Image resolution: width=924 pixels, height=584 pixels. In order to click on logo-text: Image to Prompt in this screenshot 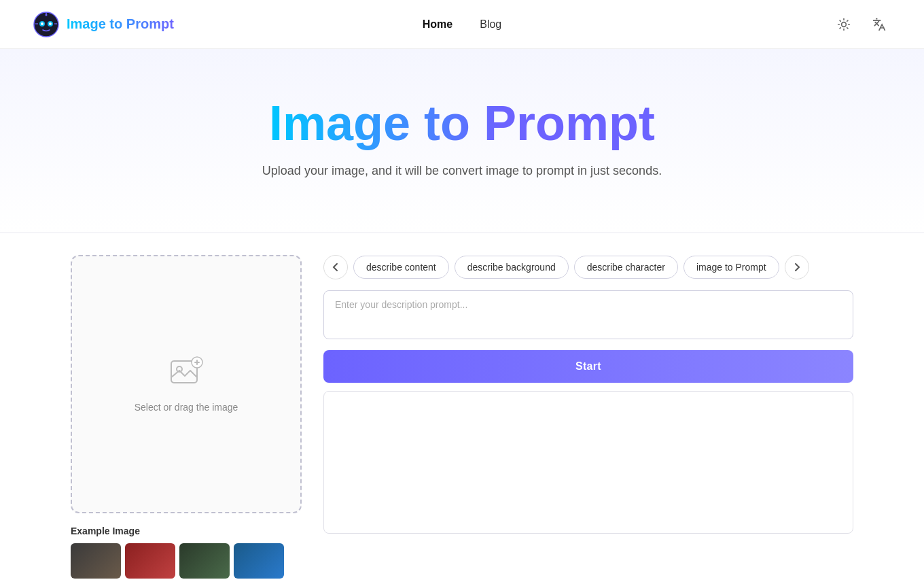, I will do `click(120, 24)`.